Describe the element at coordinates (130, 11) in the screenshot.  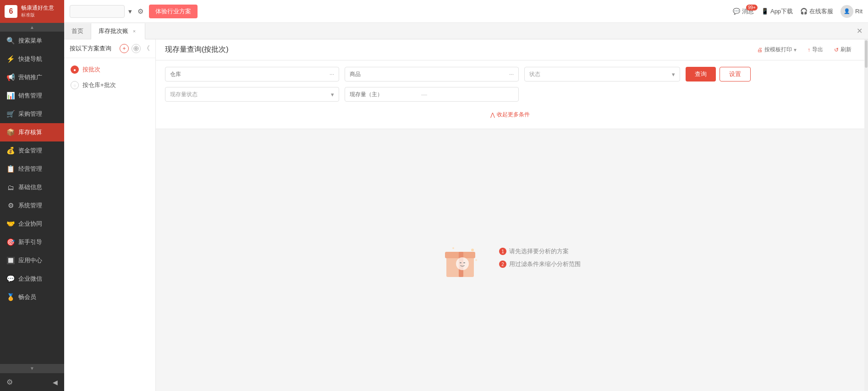
I see `topbar-dropdown-btn: ▾` at that location.